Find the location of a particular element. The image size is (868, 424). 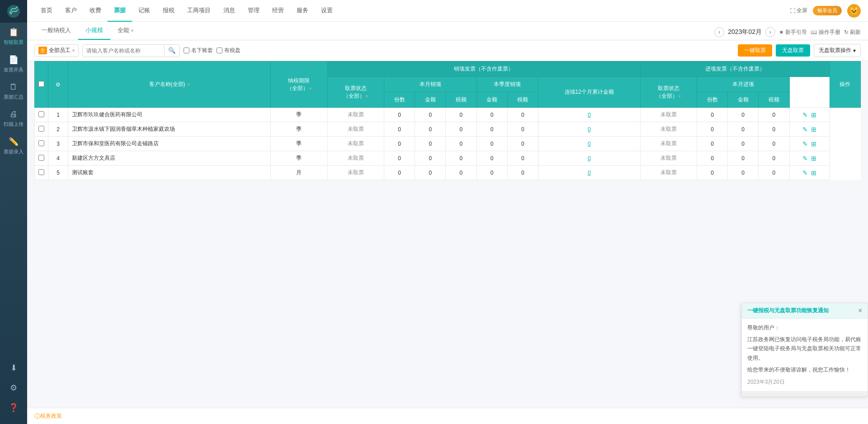

has-taxdisk-label: 有税盘 is located at coordinates (232, 51).